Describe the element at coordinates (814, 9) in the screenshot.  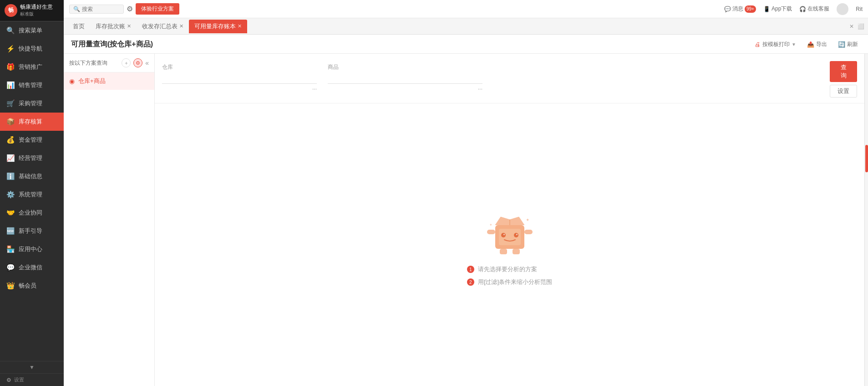
I see `online-support-button: 🎧 在线客服` at that location.